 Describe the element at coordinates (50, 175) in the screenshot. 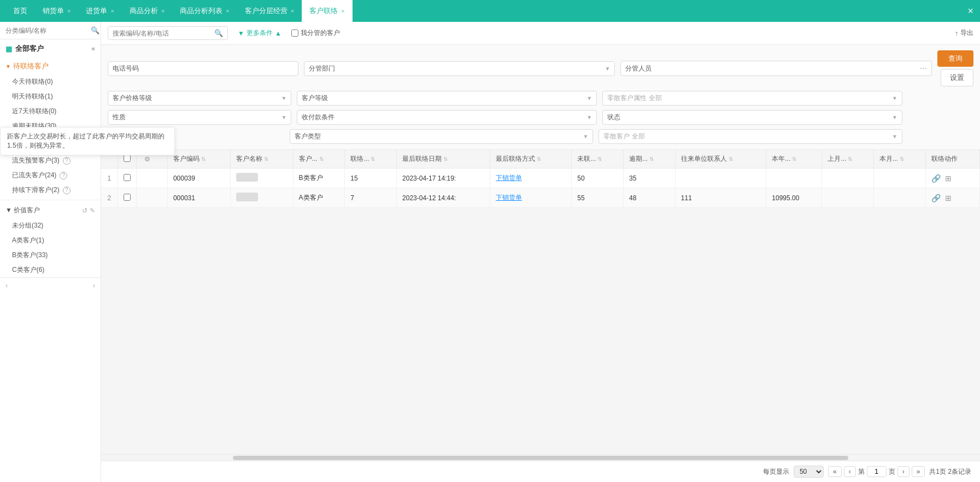

I see `sidebar-churned: 已流失客户(24) ?` at that location.